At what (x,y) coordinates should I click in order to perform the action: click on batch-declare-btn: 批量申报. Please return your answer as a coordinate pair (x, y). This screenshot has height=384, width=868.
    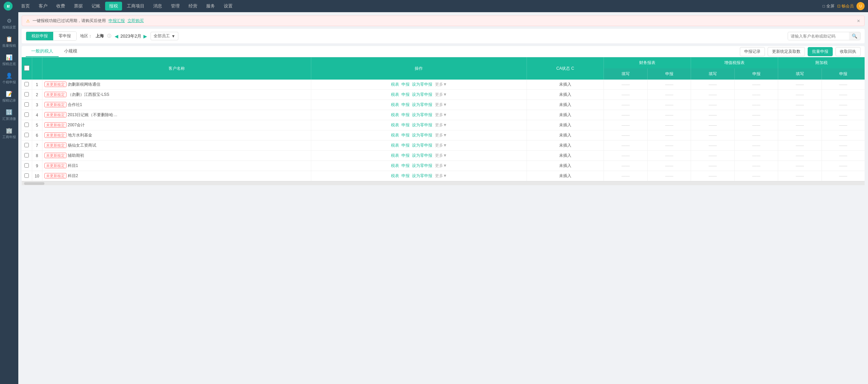
    Looking at the image, I should click on (820, 51).